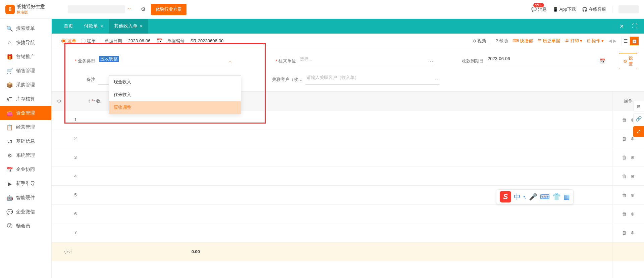 This screenshot has height=278, width=644. I want to click on sidebar-item-operations: 📋经营管理, so click(25, 127).